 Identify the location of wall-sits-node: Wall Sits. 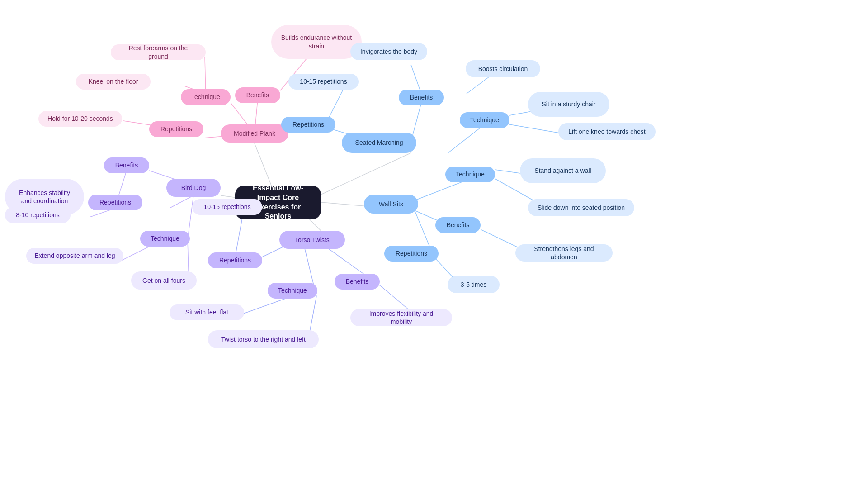
(391, 204).